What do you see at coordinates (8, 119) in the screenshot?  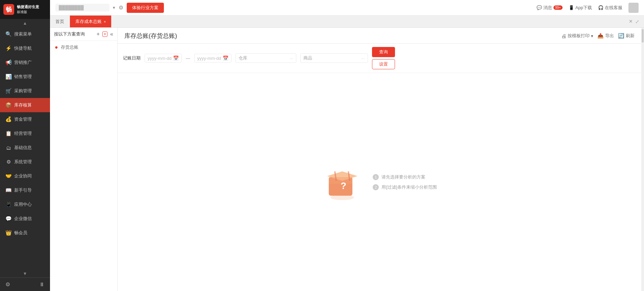 I see `finance-icon: 💰` at bounding box center [8, 119].